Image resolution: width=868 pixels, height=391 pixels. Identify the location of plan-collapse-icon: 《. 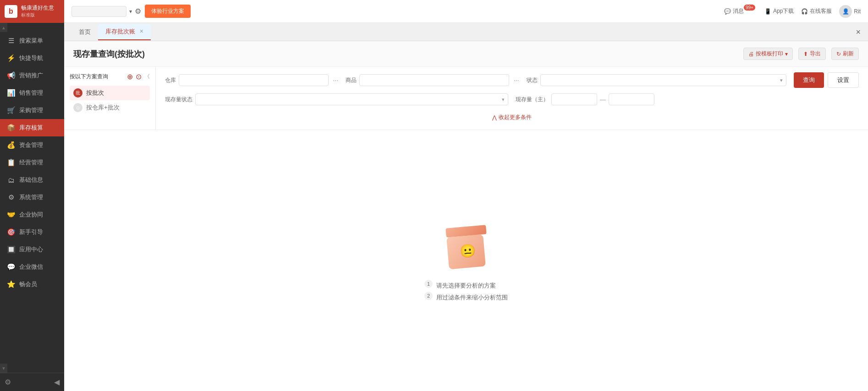
(147, 77).